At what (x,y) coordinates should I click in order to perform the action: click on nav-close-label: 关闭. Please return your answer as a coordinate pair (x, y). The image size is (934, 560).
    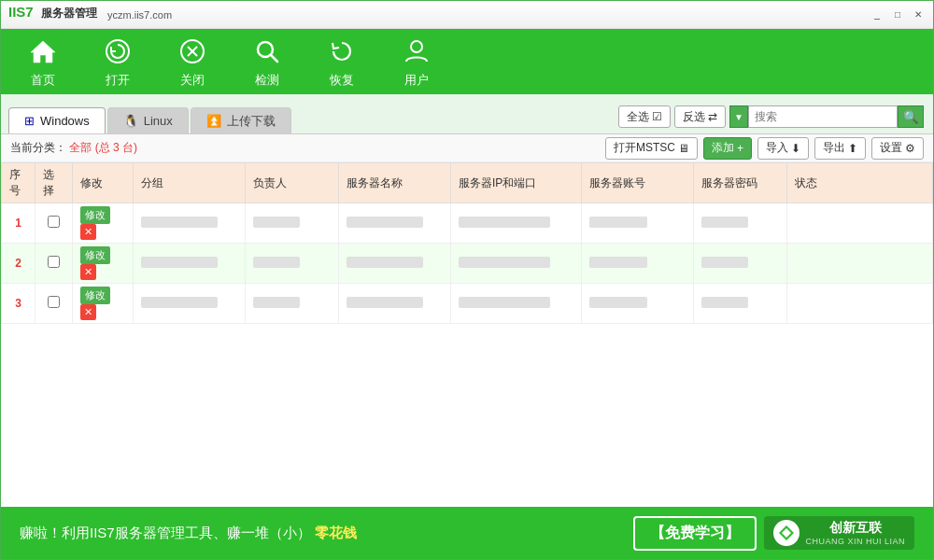
    Looking at the image, I should click on (192, 80).